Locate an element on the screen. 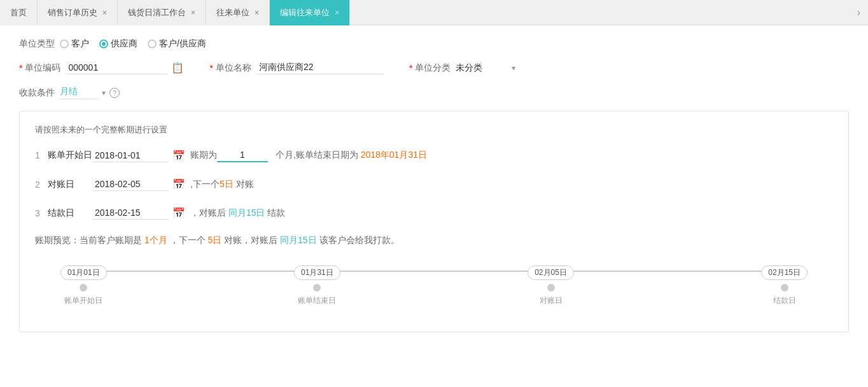  row-num-2: 2 is located at coordinates (41, 185).